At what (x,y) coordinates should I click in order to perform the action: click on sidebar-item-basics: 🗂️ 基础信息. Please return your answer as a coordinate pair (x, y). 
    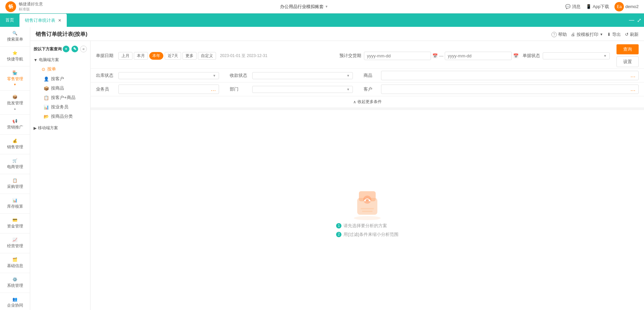
    Looking at the image, I should click on (15, 263).